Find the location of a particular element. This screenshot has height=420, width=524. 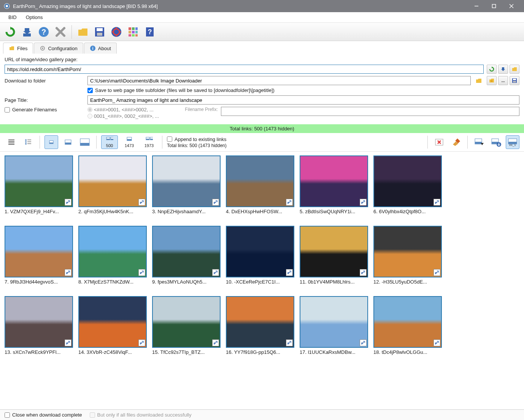

thumbnail-item: 7. 9RbJl3Hd44egvvoS... is located at coordinates (39, 255).